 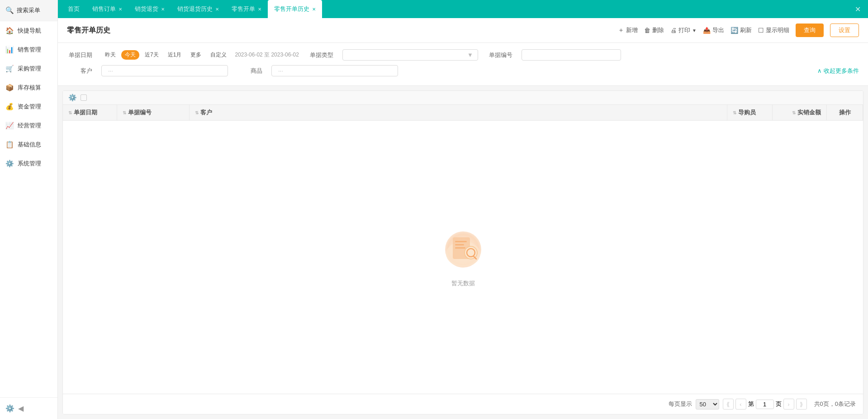 What do you see at coordinates (684, 30) in the screenshot?
I see `print-label: 打印` at bounding box center [684, 30].